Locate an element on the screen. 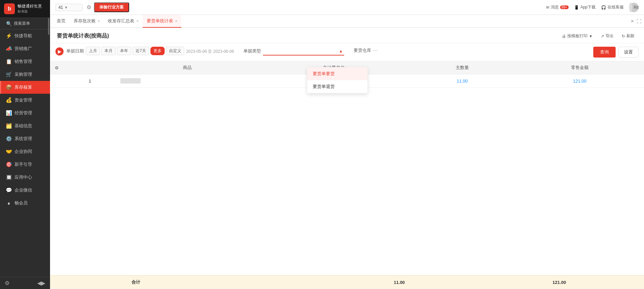 The height and width of the screenshot is (289, 644). sidebar-search-label: 搜索菜单 is located at coordinates (22, 24).